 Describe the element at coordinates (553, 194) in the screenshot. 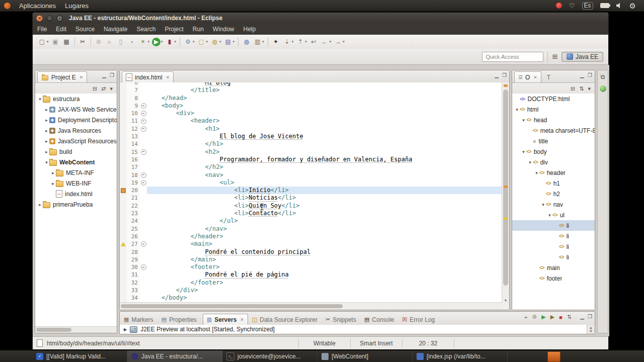

I see `outline-item-h2: <>h2` at that location.